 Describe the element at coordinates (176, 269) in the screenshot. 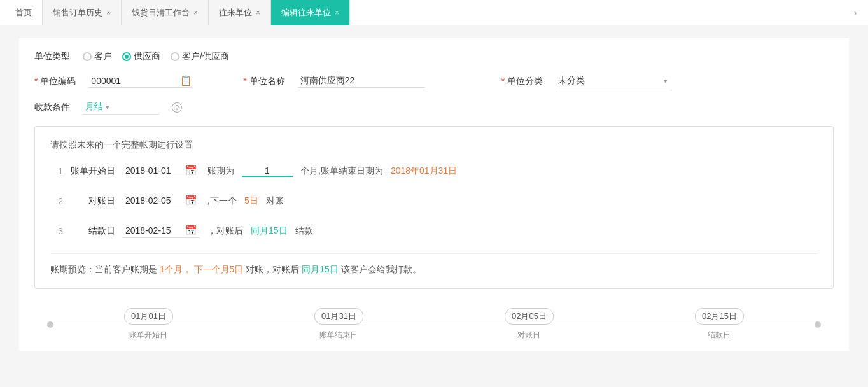

I see `preview-part1: 1个月，` at that location.